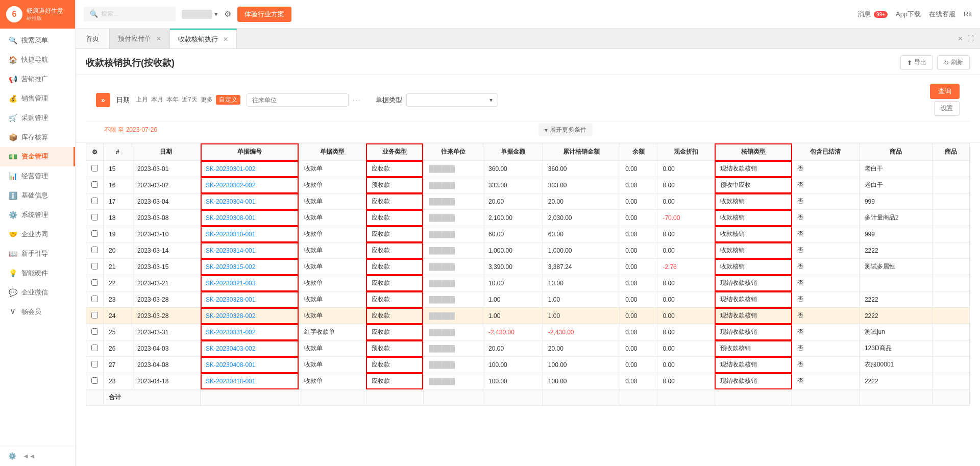  What do you see at coordinates (250, 185) in the screenshot?
I see `row-doc-no: SK-20230302-002` at bounding box center [250, 185].